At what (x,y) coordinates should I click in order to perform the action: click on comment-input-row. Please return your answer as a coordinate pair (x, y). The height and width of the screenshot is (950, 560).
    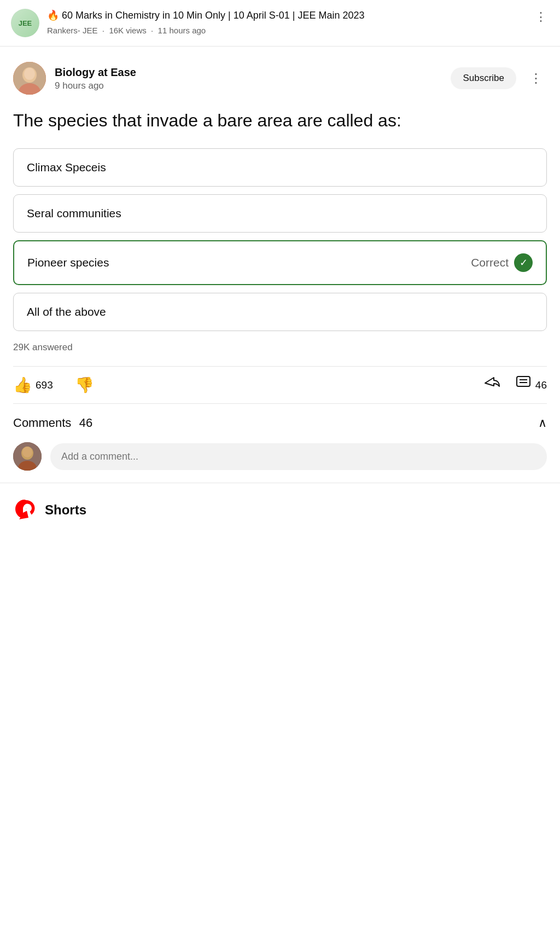
    Looking at the image, I should click on (280, 456).